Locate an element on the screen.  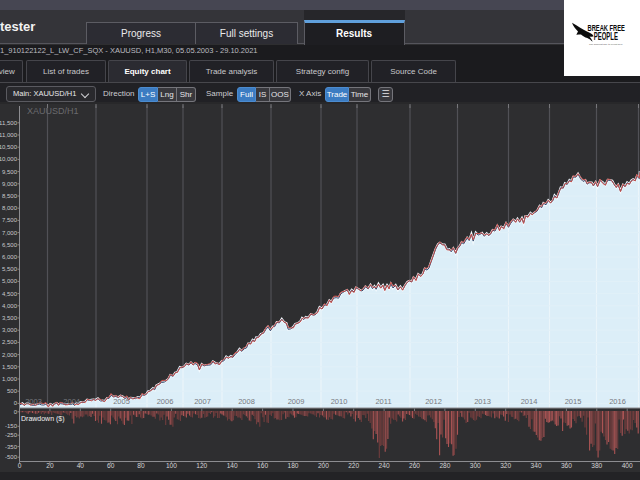
svg-text: -250 is located at coordinates (12, 435).